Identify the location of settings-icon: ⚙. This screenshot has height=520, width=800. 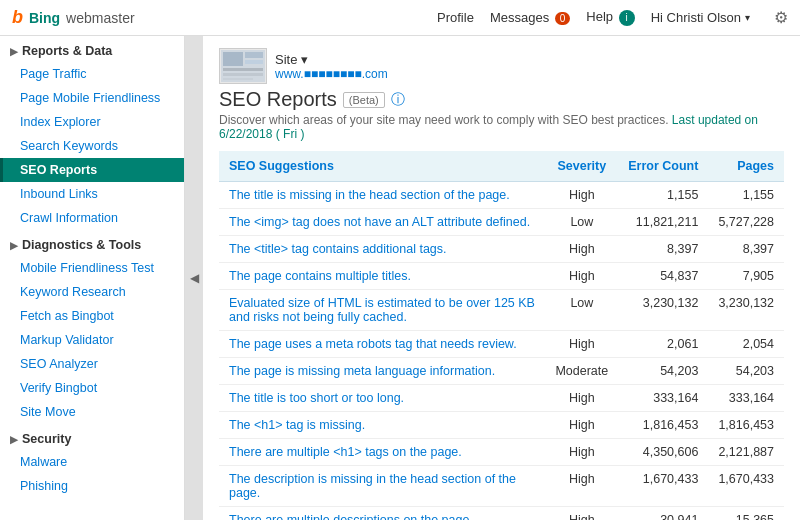
(781, 18).